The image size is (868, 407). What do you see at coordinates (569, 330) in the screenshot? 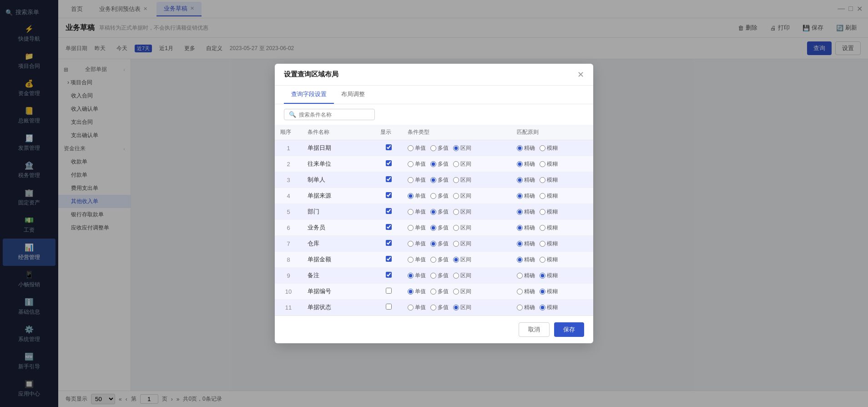
I see `modal-save-button: 保存` at bounding box center [569, 330].